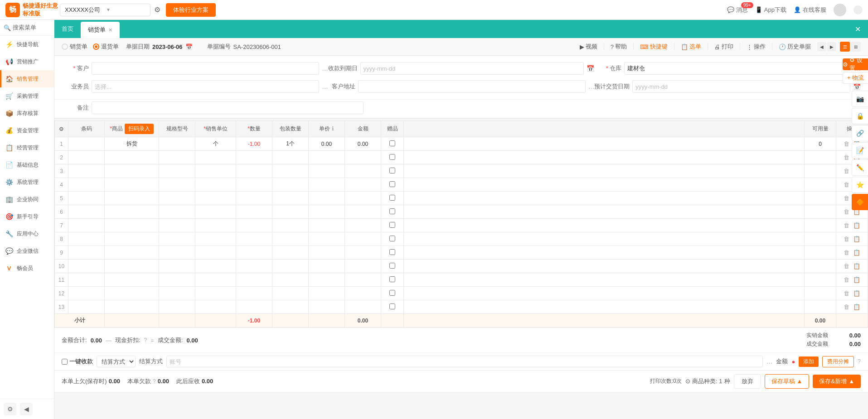 The height and width of the screenshot is (419, 868). Describe the element at coordinates (787, 381) in the screenshot. I see `save-draft-button: 保存草稿 ▲` at that location.